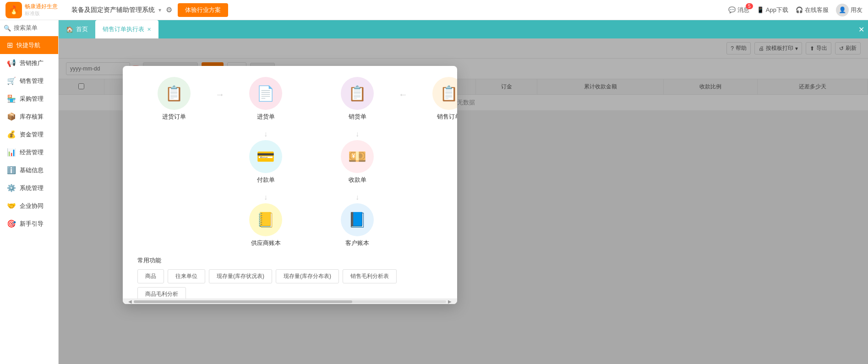 This screenshot has height=364, width=868. I want to click on fn-btn-4: 销售毛利分析表, so click(370, 277).